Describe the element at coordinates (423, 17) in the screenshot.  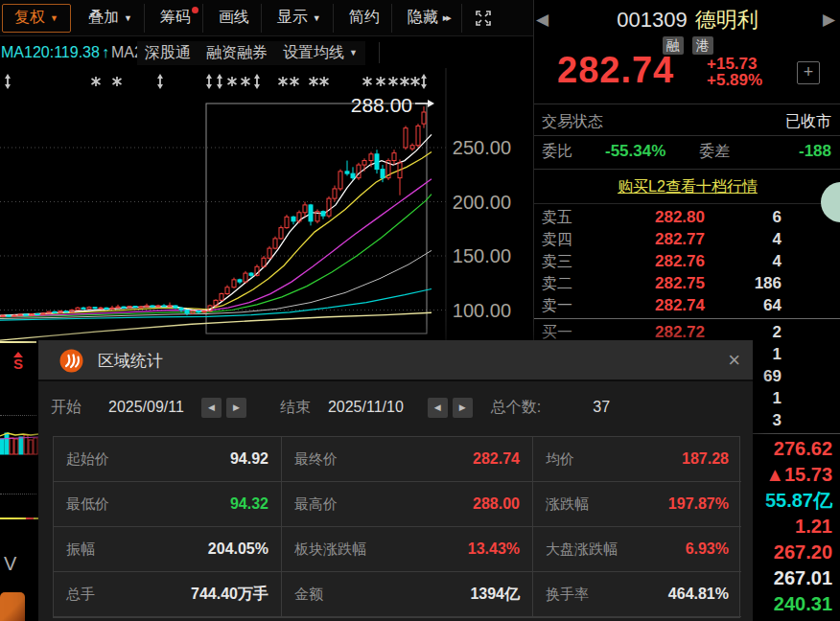
I see `toolbar-button-label: 隐藏` at that location.